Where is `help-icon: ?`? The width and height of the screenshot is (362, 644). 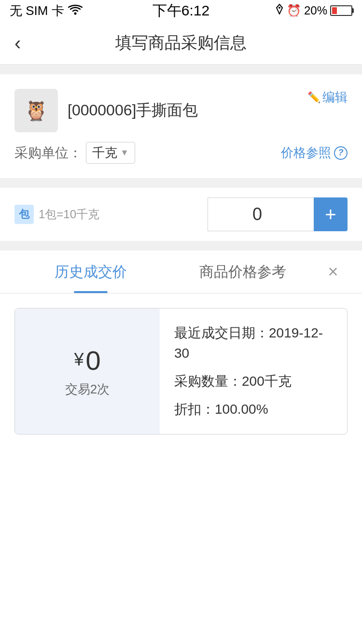 help-icon: ? is located at coordinates (341, 153).